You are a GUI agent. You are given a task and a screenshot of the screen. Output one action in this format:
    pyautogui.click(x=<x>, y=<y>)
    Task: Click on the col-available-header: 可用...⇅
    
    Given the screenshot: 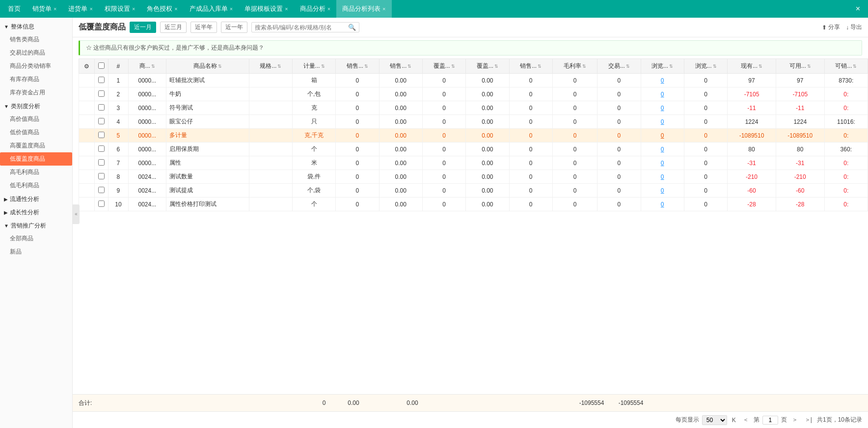 What is the action you would take?
    pyautogui.click(x=800, y=66)
    